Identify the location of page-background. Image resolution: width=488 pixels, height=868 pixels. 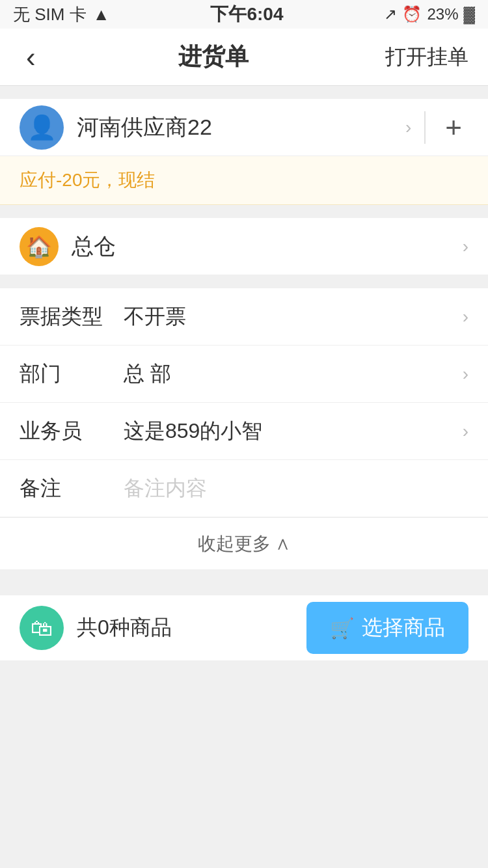
(244, 726).